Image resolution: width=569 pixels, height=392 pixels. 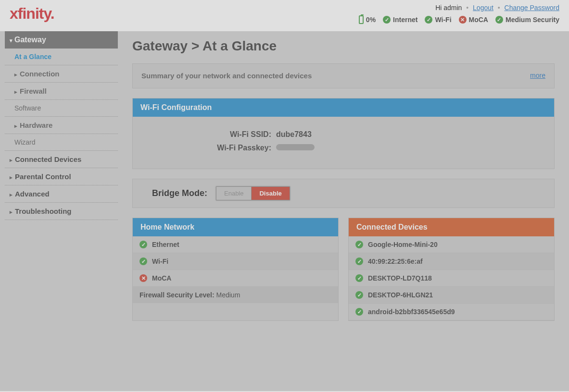 I want to click on wifi-ssid-label: Wi-Fi SSID:, so click(x=209, y=135).